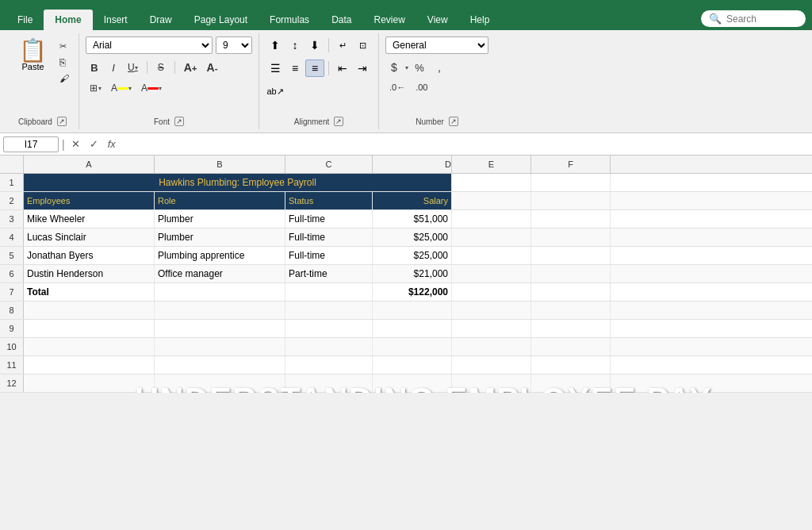  I want to click on cell-a12, so click(89, 383).